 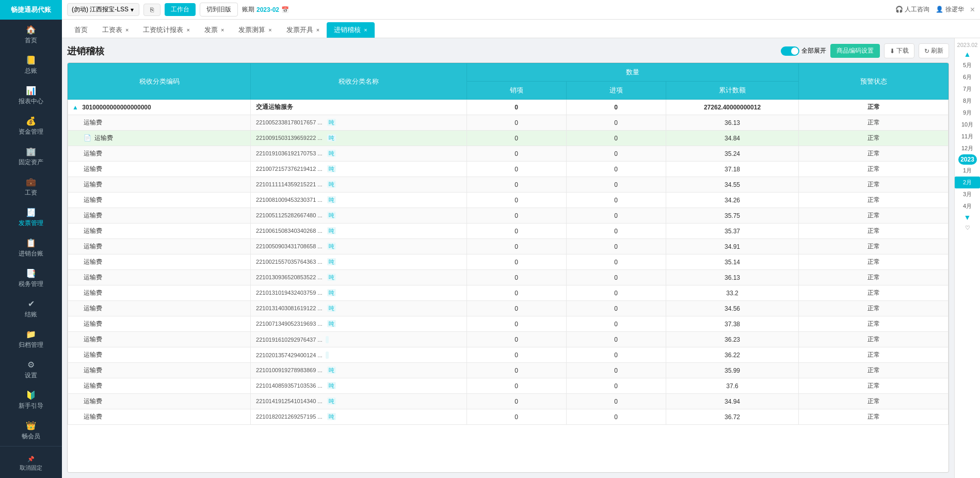 What do you see at coordinates (31, 65) in the screenshot?
I see `sidebar-item-ledger: 📒 总账` at bounding box center [31, 65].